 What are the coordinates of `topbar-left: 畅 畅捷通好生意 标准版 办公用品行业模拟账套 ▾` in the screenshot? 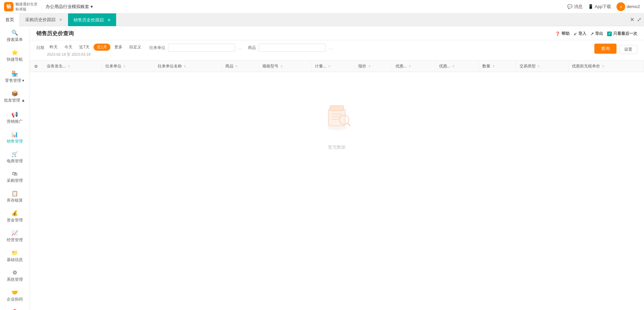 It's located at (48, 7).